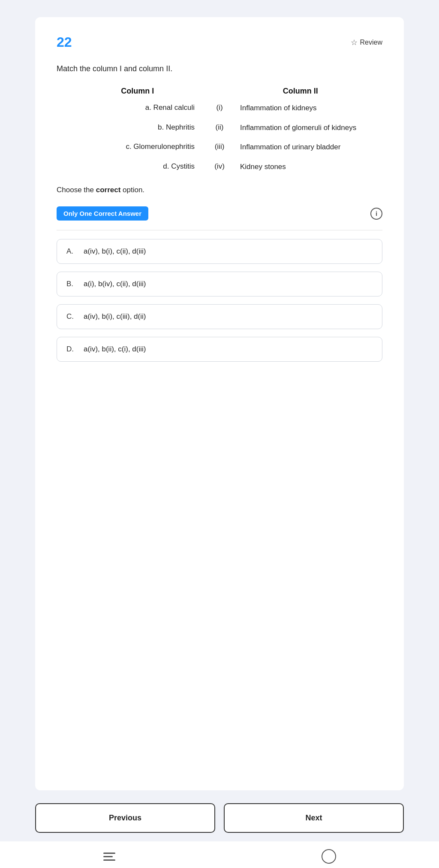 The width and height of the screenshot is (439, 868). Describe the element at coordinates (220, 107) in the screenshot. I see `num-a: (i)` at that location.